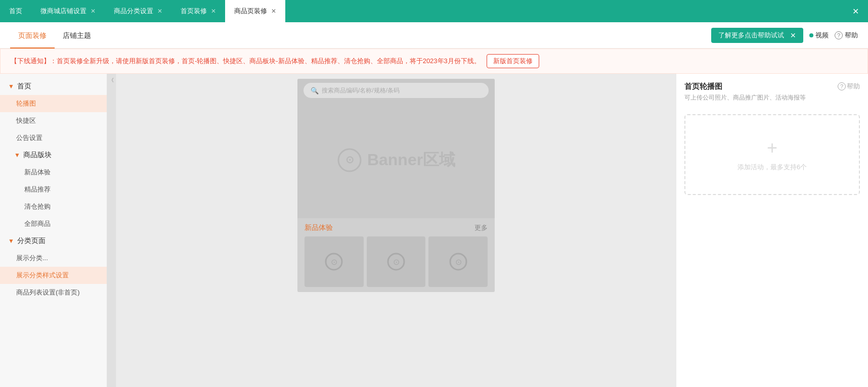 This screenshot has width=868, height=387. What do you see at coordinates (319, 228) in the screenshot?
I see `phone-section-title: 新品体验` at bounding box center [319, 228].